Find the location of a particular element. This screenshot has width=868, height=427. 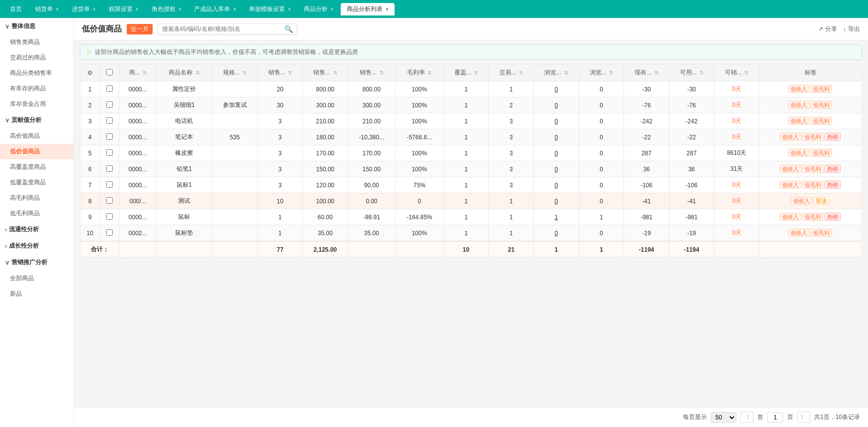

sidebar-group-marketing: ∨ 营销推广分析 is located at coordinates (37, 263).